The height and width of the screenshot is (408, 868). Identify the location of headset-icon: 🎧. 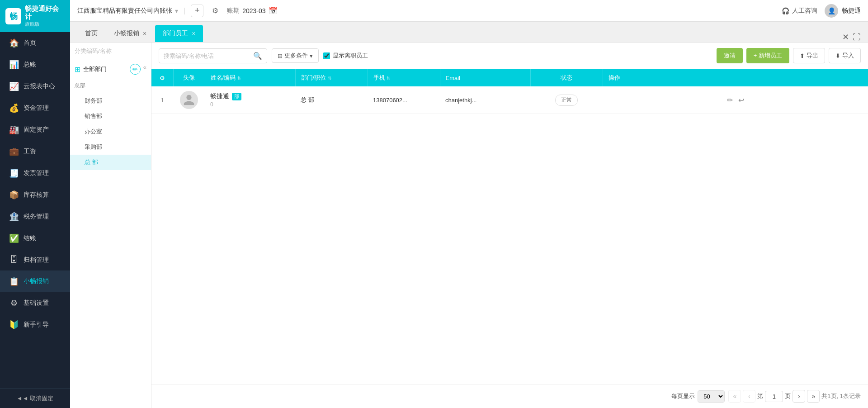
(786, 11).